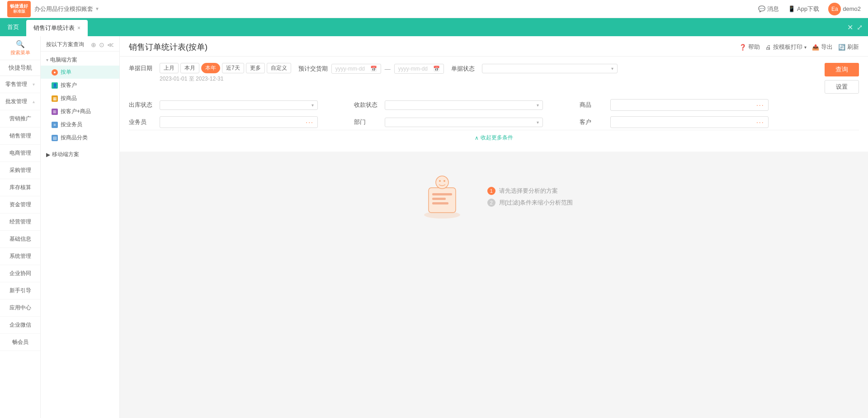 The image size is (868, 418). I want to click on sidebar: 🔍 搜索菜单 快捷导航 零售管理 ▾ 批发管理 ▴ 营销推广 销售管理 电商管理…, so click(20, 227).